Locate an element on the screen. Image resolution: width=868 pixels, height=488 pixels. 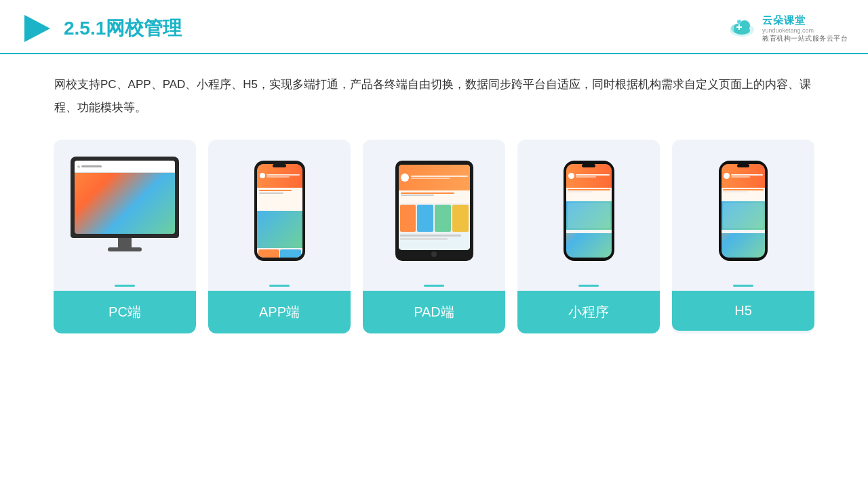
tablet-screen-inner is located at coordinates (434, 207).